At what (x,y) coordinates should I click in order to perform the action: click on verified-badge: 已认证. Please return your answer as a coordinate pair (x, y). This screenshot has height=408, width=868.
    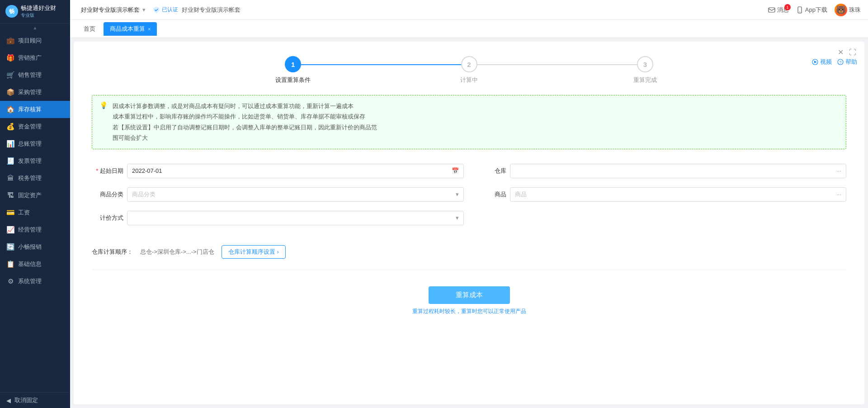
    Looking at the image, I should click on (165, 10).